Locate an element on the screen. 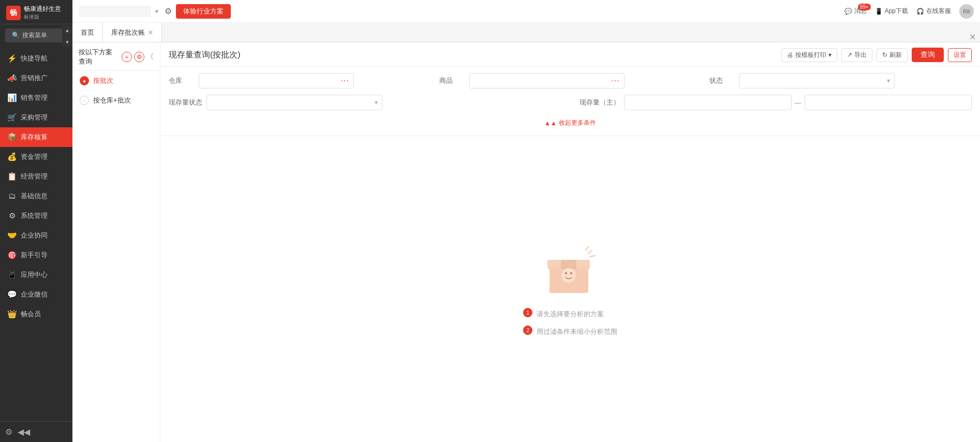  topbar-search-input is located at coordinates (110, 11).